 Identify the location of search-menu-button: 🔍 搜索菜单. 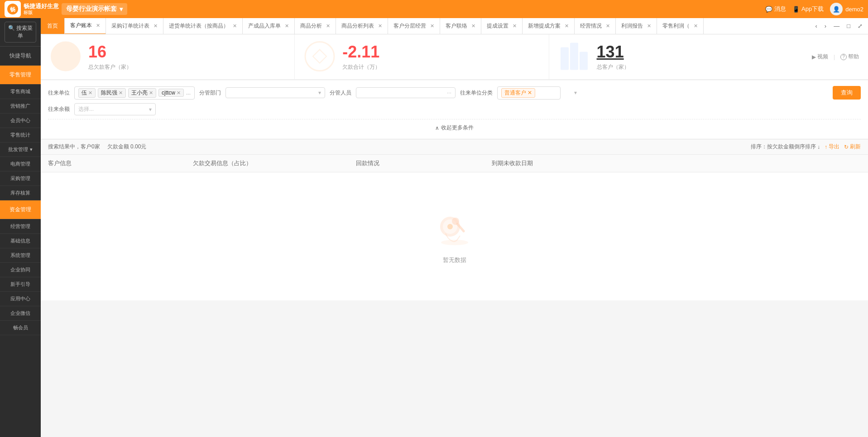
(20, 32).